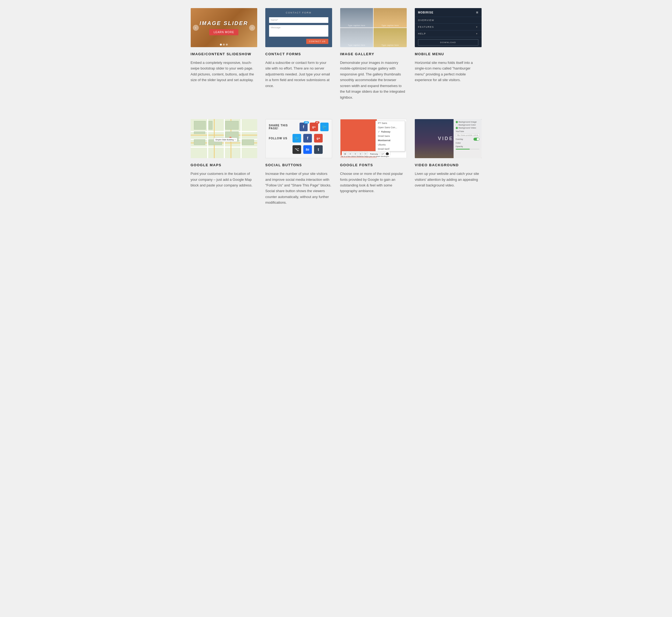 This screenshot has height=617, width=672. I want to click on mobile-menu-preview: MOBIRISE ≡ OVERVIEW FEATURES ▼ HELP ▼ DO…, so click(448, 27).